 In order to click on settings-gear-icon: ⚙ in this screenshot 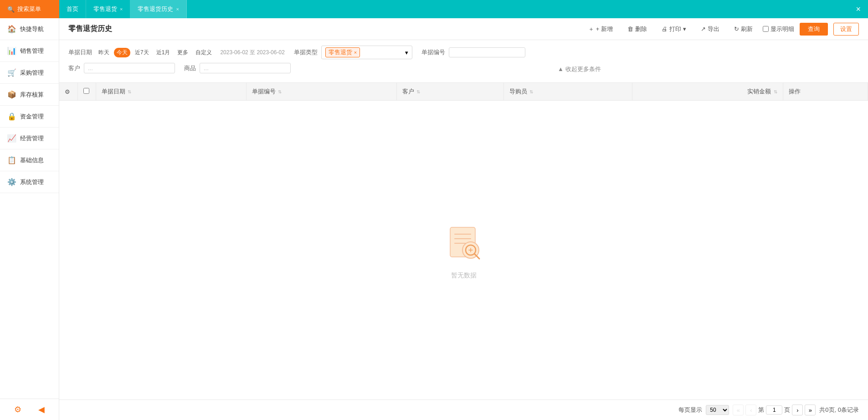, I will do `click(18, 410)`.